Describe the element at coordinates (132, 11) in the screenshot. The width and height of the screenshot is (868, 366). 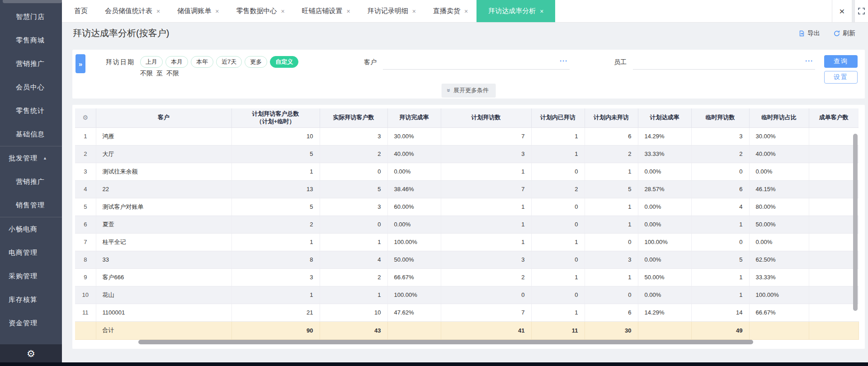
I see `tab-1: 会员储值统计表×` at that location.